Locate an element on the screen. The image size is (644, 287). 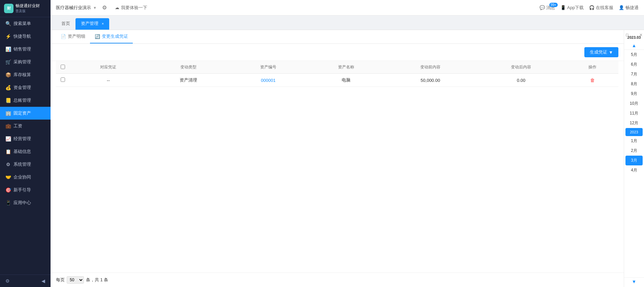
cal-month-7: 7月 is located at coordinates (634, 74).